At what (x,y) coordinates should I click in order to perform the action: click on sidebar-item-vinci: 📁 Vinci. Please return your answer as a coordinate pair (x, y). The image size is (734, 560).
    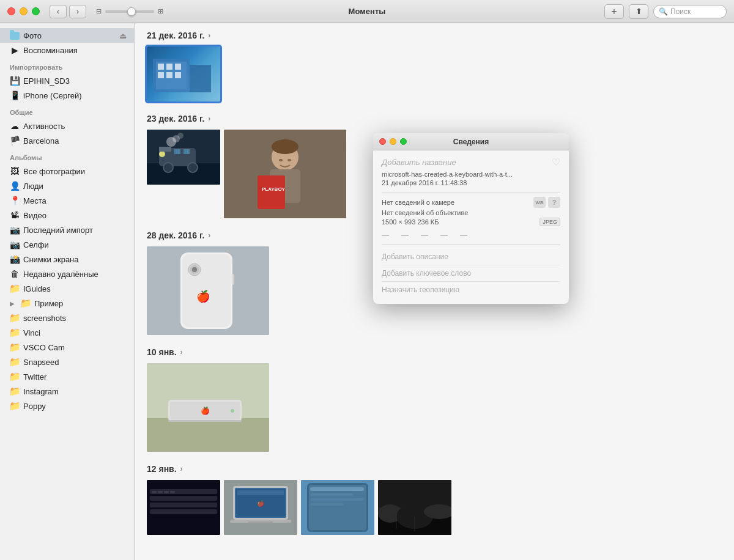
    Looking at the image, I should click on (67, 333).